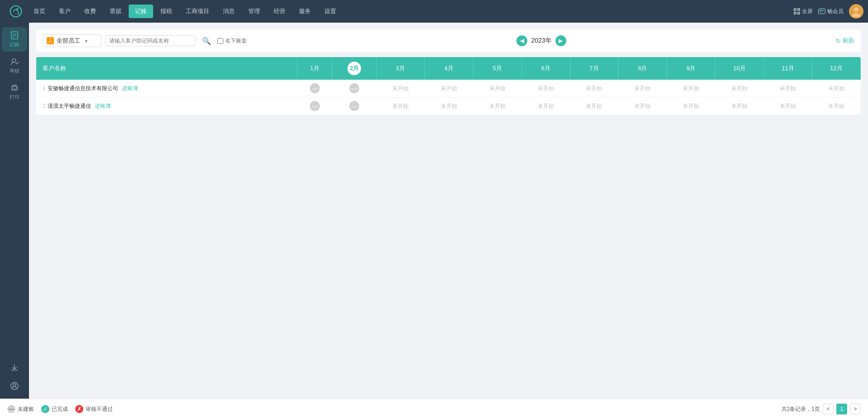  Describe the element at coordinates (116, 11) in the screenshot. I see `nav-invoice: 票据` at that location.